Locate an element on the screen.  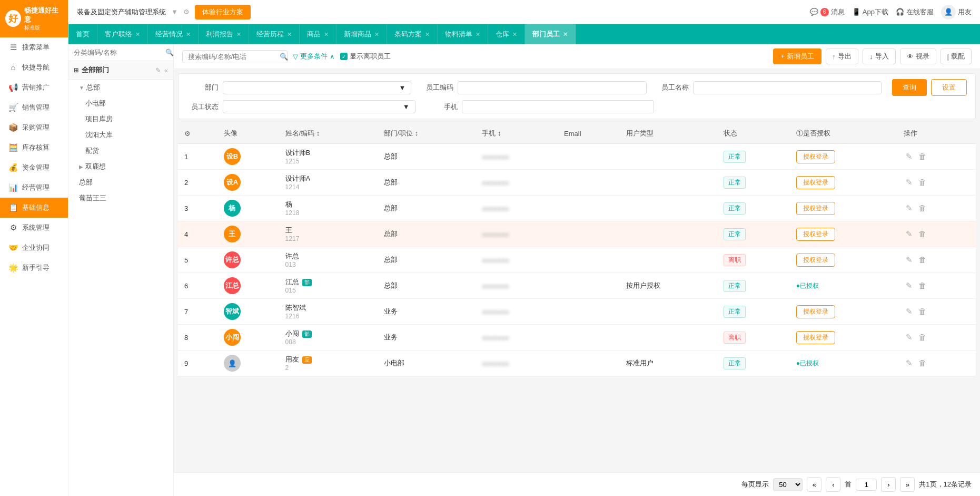
try-button: 体验行业方案 is located at coordinates (223, 12).